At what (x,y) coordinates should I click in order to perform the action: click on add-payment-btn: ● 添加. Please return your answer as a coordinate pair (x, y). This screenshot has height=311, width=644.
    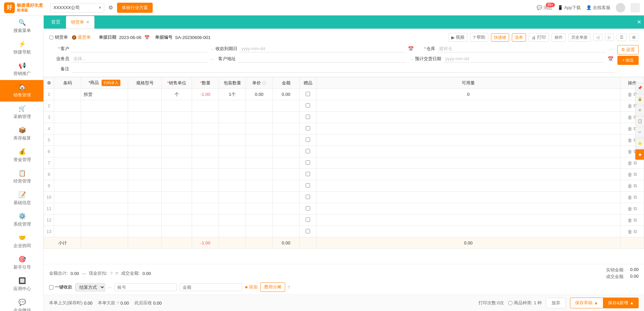
    Looking at the image, I should click on (251, 287).